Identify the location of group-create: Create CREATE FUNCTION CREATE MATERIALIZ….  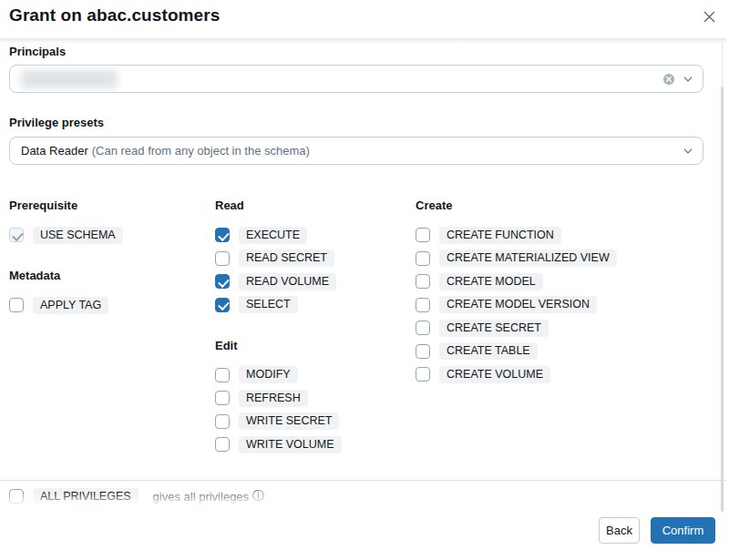
(566, 290).